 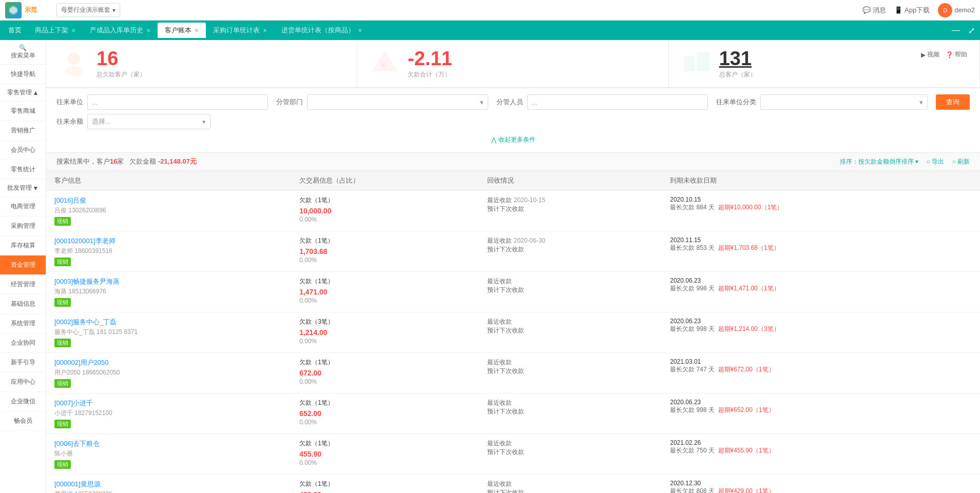 I want to click on message-btn: 💬 消息, so click(x=874, y=10).